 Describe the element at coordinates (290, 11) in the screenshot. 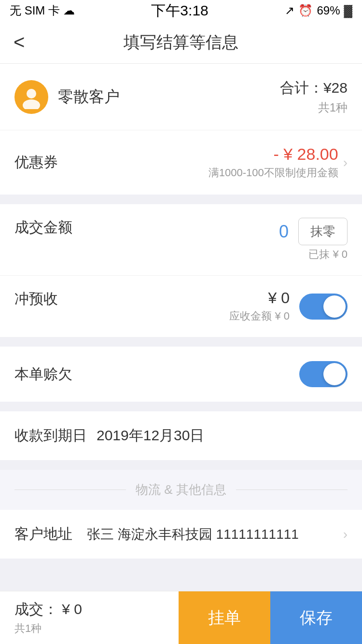

I see `location-icon: ↗` at that location.